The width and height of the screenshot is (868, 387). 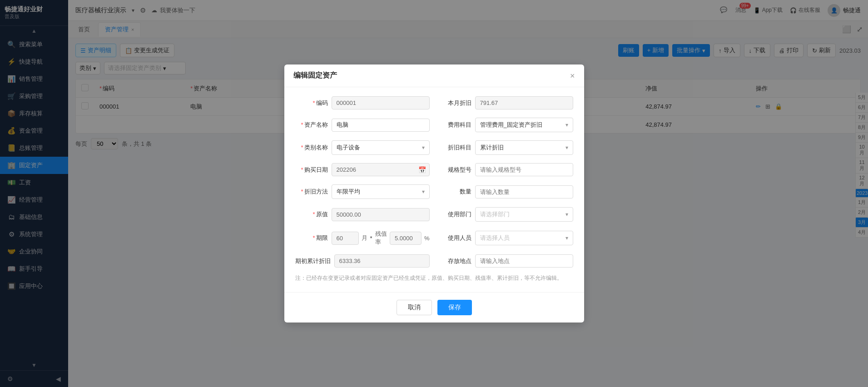 What do you see at coordinates (524, 261) in the screenshot?
I see `location-input` at bounding box center [524, 261].